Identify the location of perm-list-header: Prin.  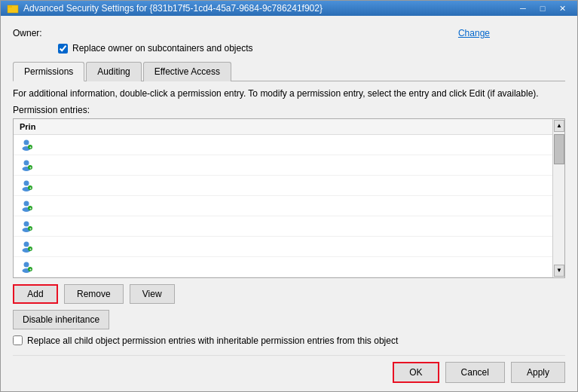
(283, 127).